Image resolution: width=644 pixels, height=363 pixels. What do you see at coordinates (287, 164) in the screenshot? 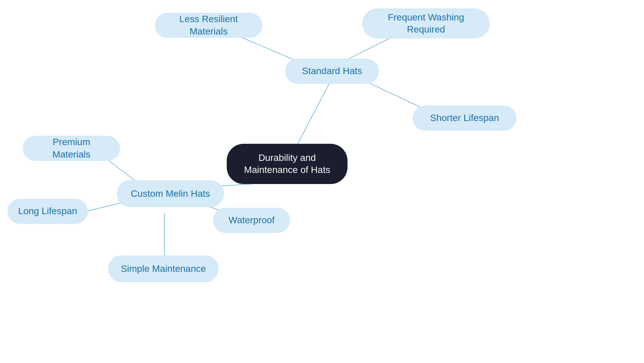
I see `center-node: Durability and Maintenance of Hats` at bounding box center [287, 164].